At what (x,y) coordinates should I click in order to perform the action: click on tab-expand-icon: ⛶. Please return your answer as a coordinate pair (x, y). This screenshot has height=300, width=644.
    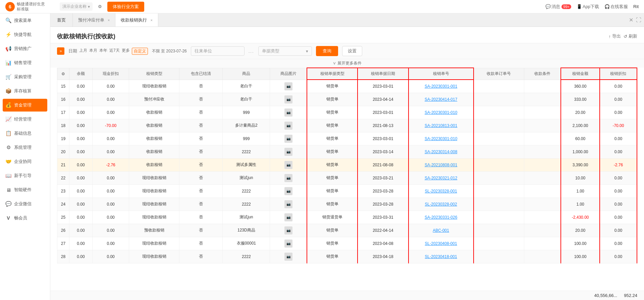
    Looking at the image, I should click on (639, 20).